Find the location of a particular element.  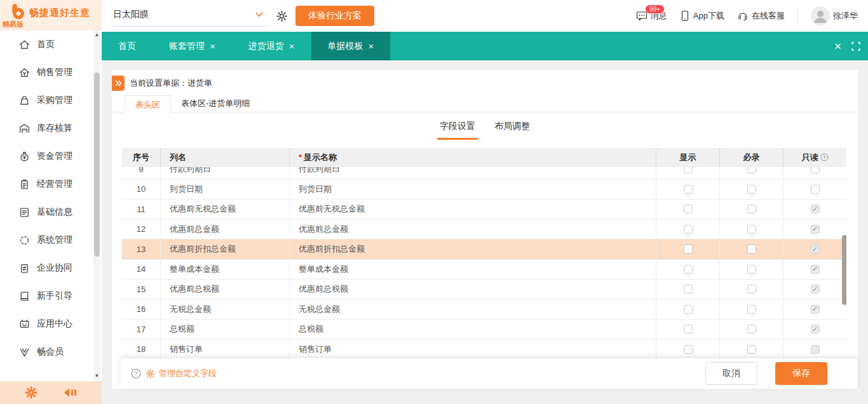

sidebar-item-member: 畅会员 is located at coordinates (46, 352).